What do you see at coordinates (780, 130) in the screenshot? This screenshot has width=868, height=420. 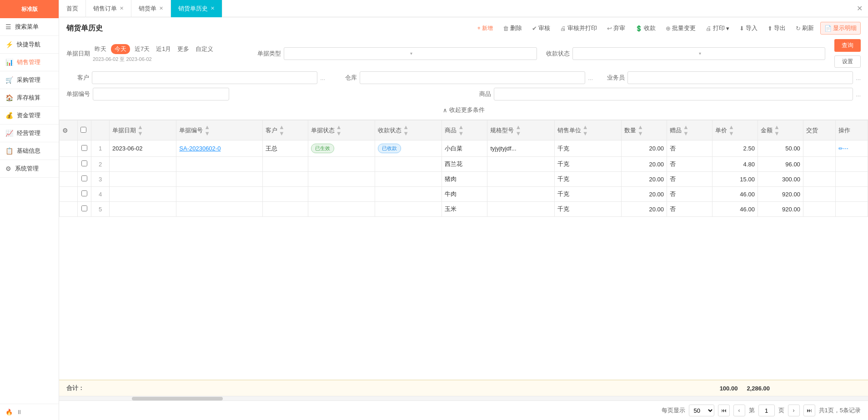 I see `col-amount: 金额▲▼` at bounding box center [780, 130].